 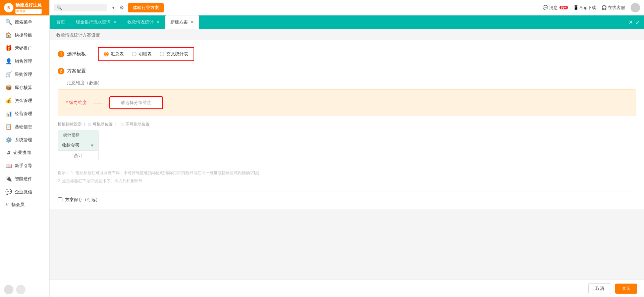 I want to click on gear-icon: ⚙️, so click(x=9, y=140).